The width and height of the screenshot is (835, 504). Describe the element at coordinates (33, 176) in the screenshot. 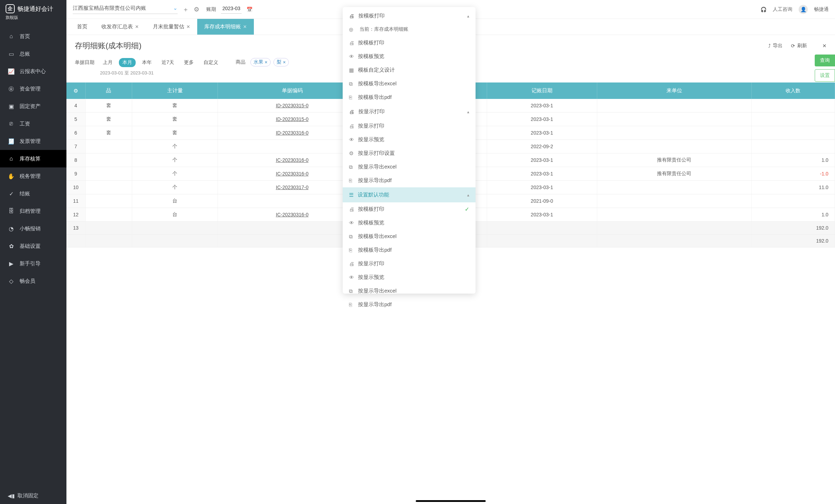

I see `sidebar-item-8: ✋税务管理` at that location.